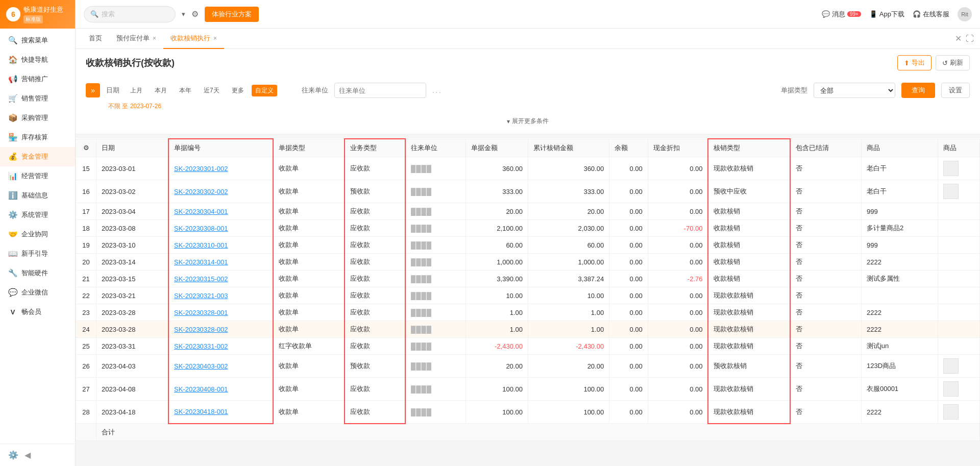 This screenshot has width=980, height=466. I want to click on cell-voucher-no: SK-20230328-002, so click(220, 330).